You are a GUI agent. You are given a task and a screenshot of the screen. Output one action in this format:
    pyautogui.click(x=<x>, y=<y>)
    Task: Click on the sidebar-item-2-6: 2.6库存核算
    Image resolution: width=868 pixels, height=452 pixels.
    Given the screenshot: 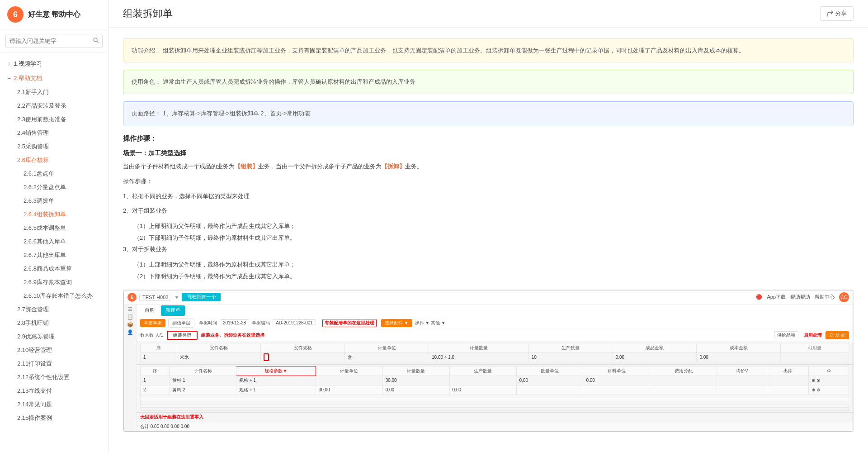 What is the action you would take?
    pyautogui.click(x=54, y=160)
    